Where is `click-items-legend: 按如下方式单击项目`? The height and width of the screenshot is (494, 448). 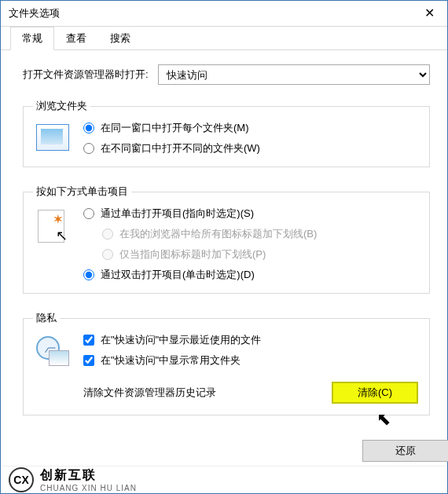 click-items-legend: 按如下方式单击项目 is located at coordinates (82, 192).